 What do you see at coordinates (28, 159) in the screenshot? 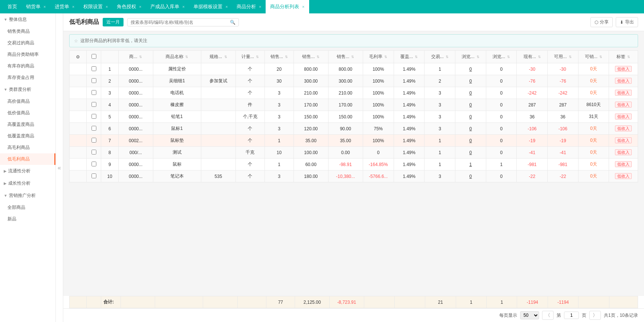
I see `sidebar-item-low-margin: 低毛利商品` at bounding box center [28, 159].